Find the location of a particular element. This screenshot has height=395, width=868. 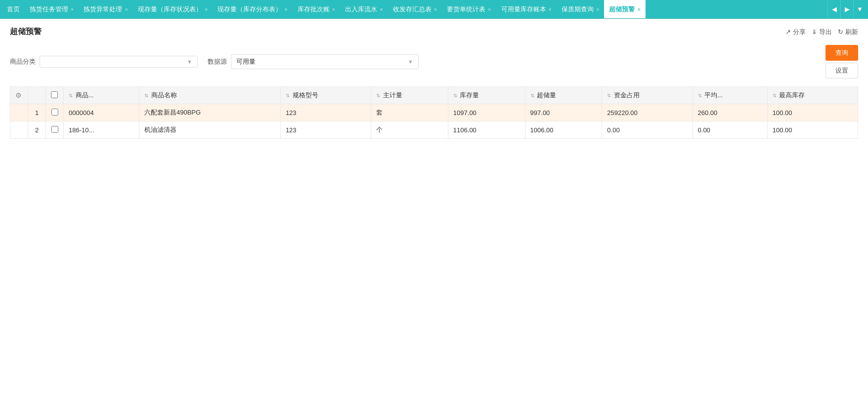

th-checkbox is located at coordinates (55, 96).